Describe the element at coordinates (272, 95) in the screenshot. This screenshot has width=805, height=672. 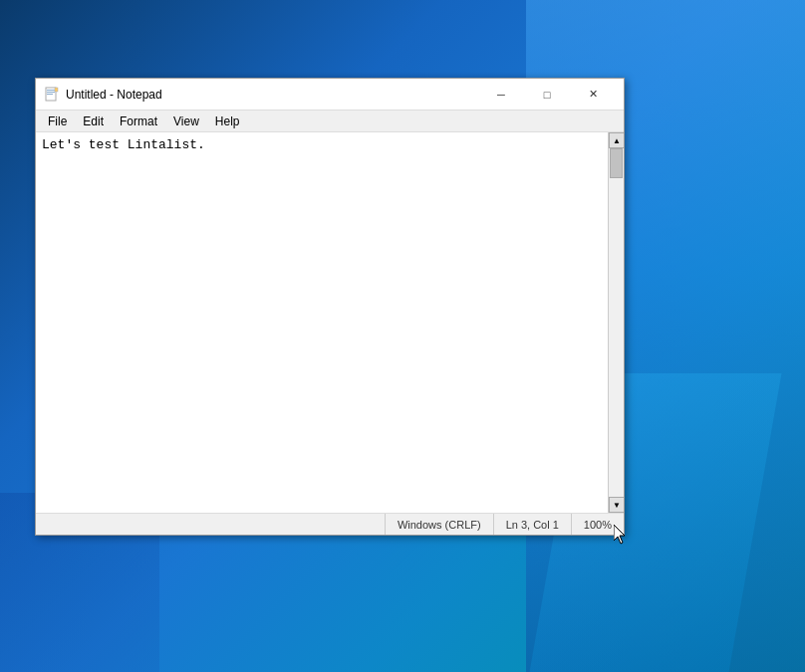
I see `window-title: Untitled - Notepad` at that location.